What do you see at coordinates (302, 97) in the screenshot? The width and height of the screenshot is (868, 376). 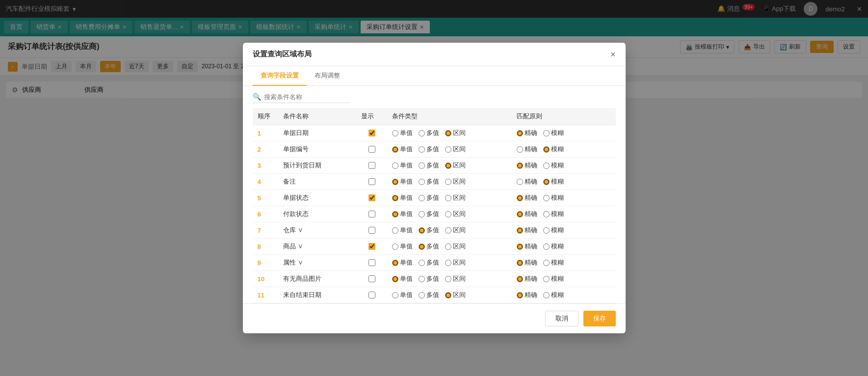 I see `search-input-wrap: 🔍` at bounding box center [302, 97].